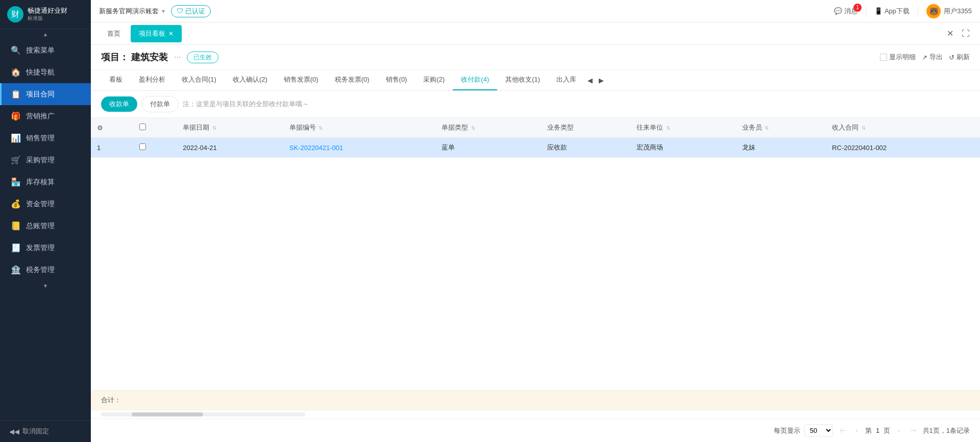 The image size is (980, 442). Describe the element at coordinates (925, 57) in the screenshot. I see `export-icon: ↗` at that location.